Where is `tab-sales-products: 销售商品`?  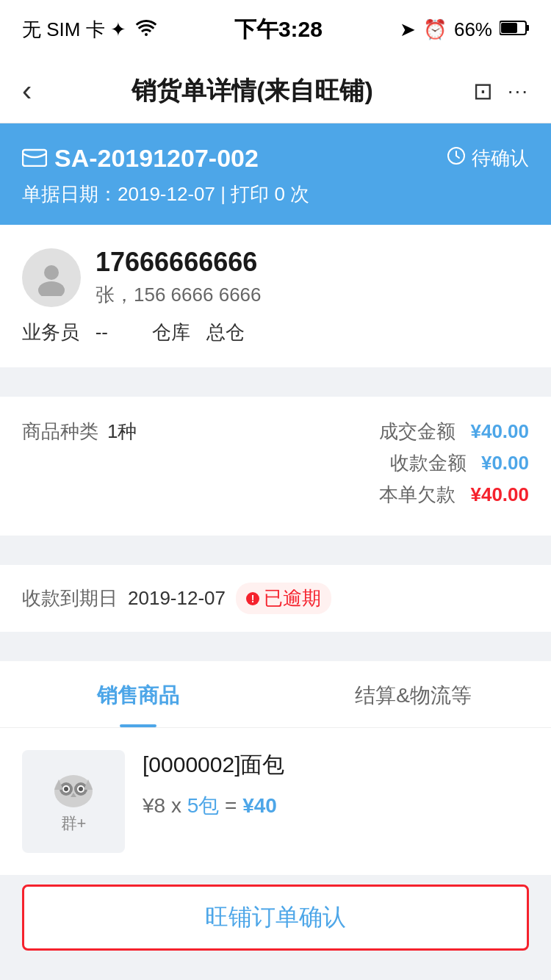 tab-sales-products: 销售商品 is located at coordinates (138, 694).